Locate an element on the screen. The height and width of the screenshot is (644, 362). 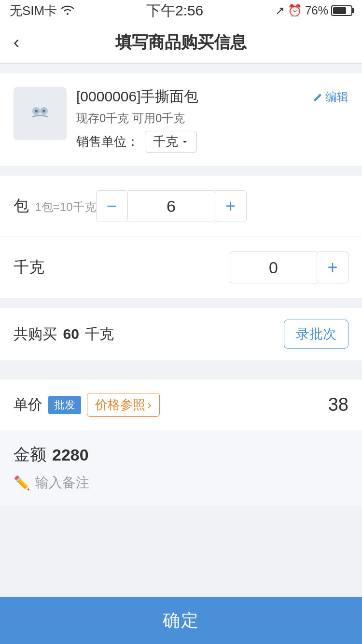
unit-select: 千克 is located at coordinates (171, 142).